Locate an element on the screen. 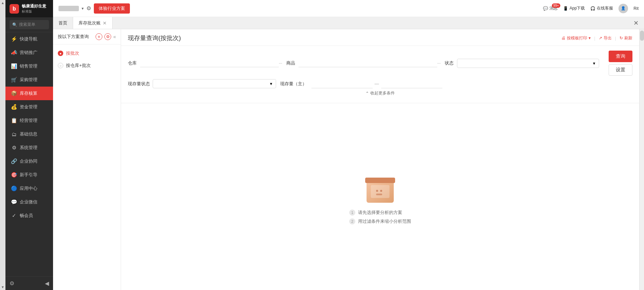 The height and width of the screenshot is (290, 644). export-label: 导出 is located at coordinates (608, 38).